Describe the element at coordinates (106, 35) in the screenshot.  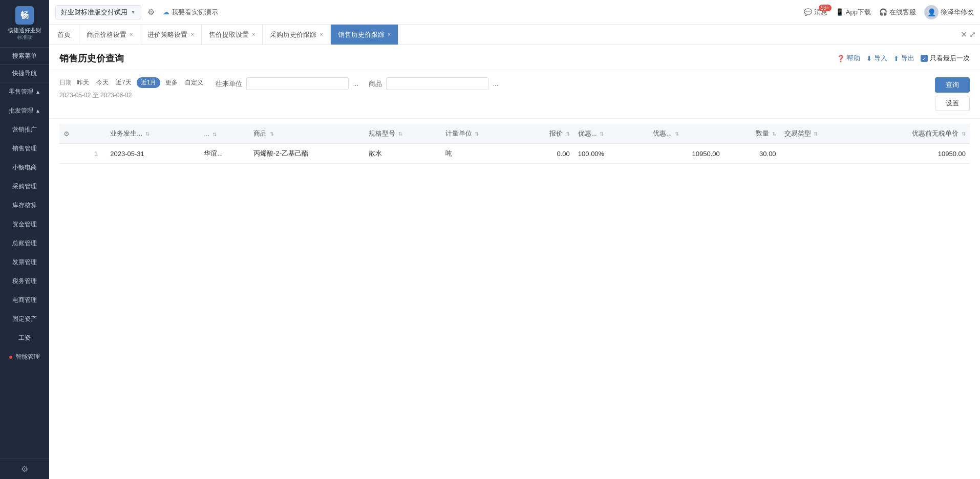
I see `tab-product-price-label: 商品价格设置` at that location.